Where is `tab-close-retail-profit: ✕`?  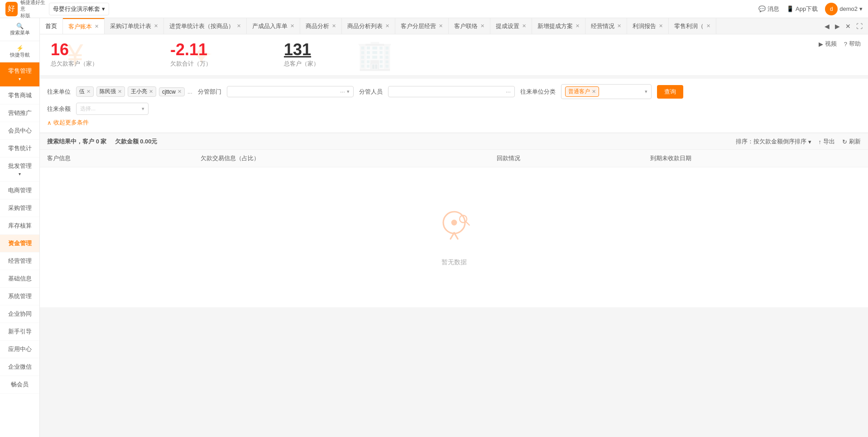 tab-close-retail-profit: ✕ is located at coordinates (708, 26).